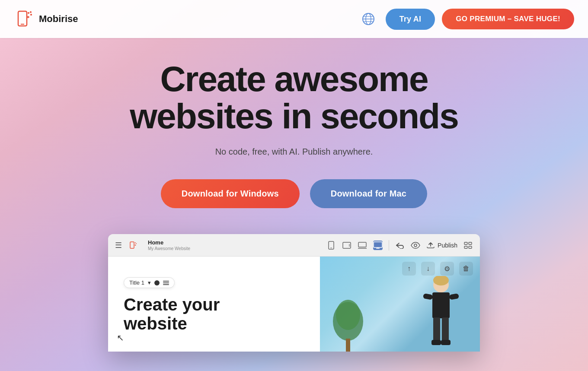 This screenshot has width=588, height=371. What do you see at coordinates (169, 245) in the screenshot?
I see `toolbar-page-info: Home My Awesome Website` at bounding box center [169, 245].